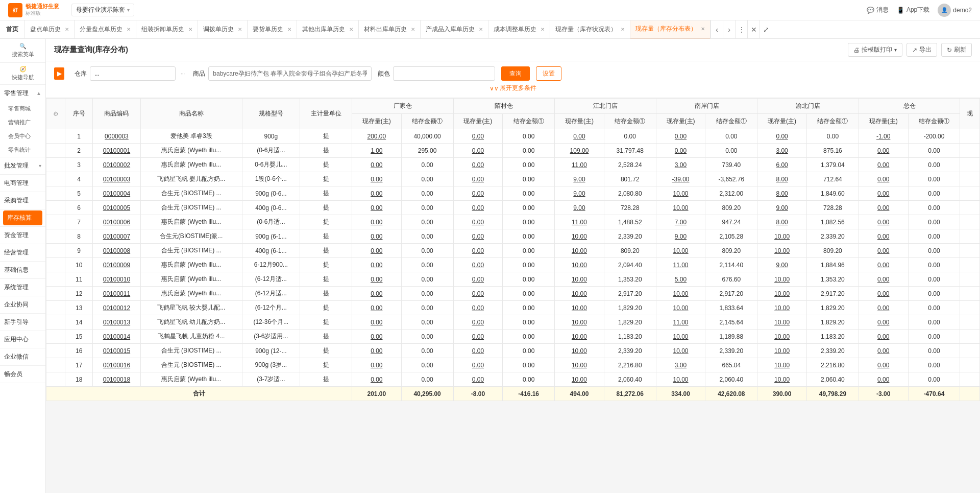 The height and width of the screenshot is (493, 980). What do you see at coordinates (753, 30) in the screenshot?
I see `tab-close-all-btn: ✕` at bounding box center [753, 30].